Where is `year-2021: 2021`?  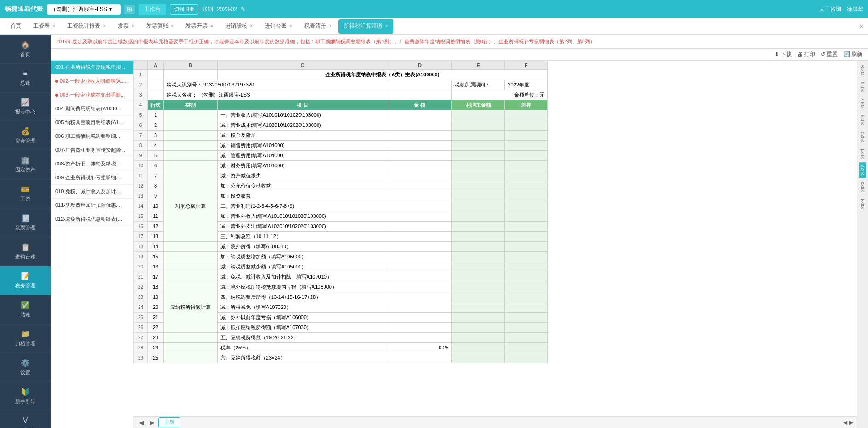
year-2021: 2021 is located at coordinates (862, 154).